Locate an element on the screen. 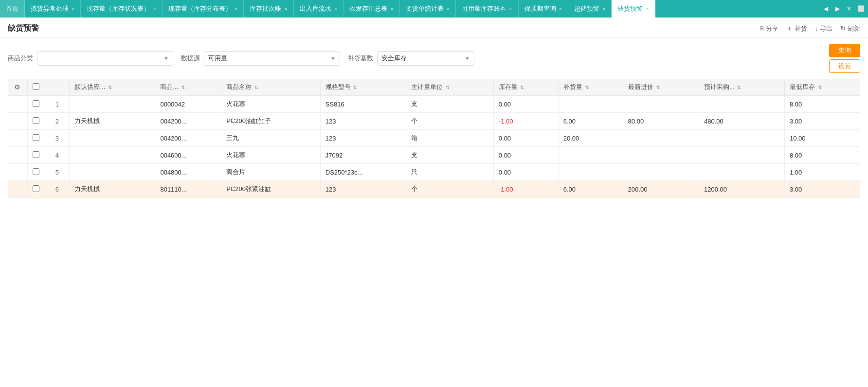 The width and height of the screenshot is (868, 387). td-supplier is located at coordinates (112, 156).